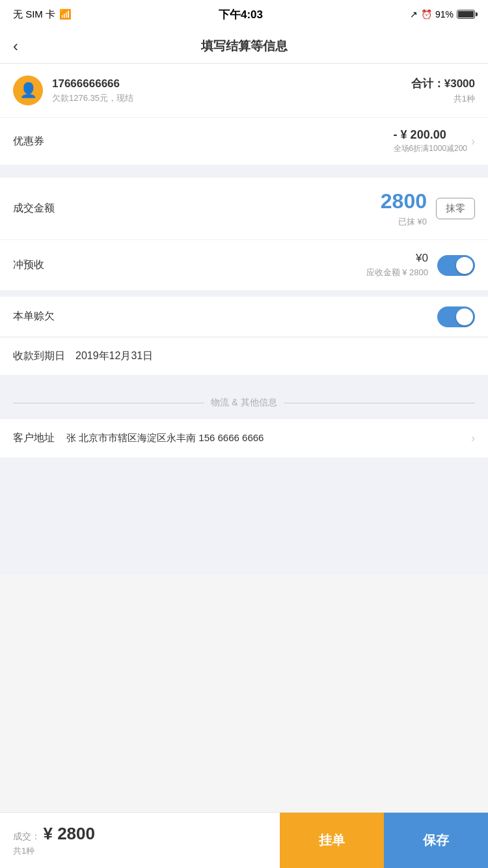 The width and height of the screenshot is (488, 868). Describe the element at coordinates (443, 90) in the screenshot. I see `customer-right: 合计：¥3000 共1种` at that location.